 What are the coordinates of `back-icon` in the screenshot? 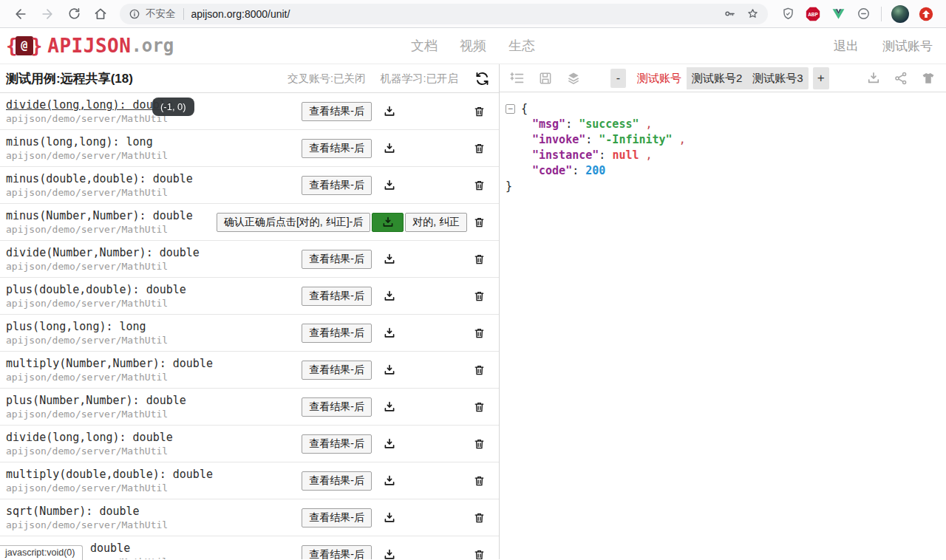 It's located at (21, 14).